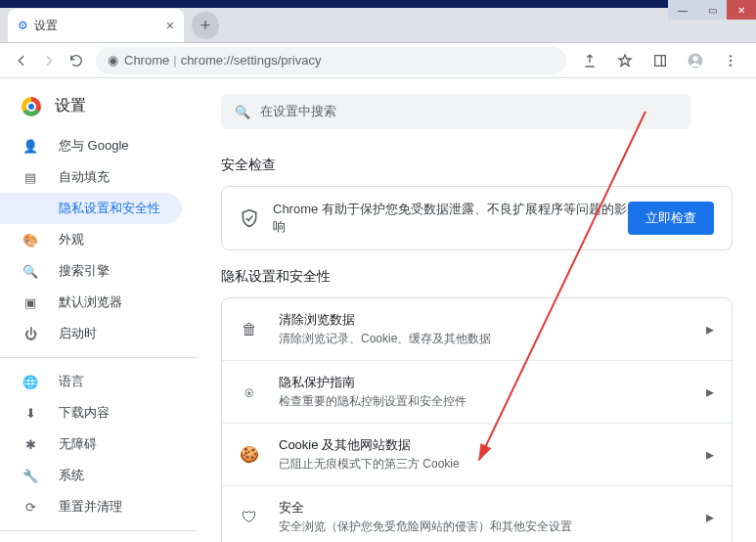 The image size is (756, 542). What do you see at coordinates (99, 475) in the screenshot?
I see `sidebar-item-system: 🔧系统` at bounding box center [99, 475].